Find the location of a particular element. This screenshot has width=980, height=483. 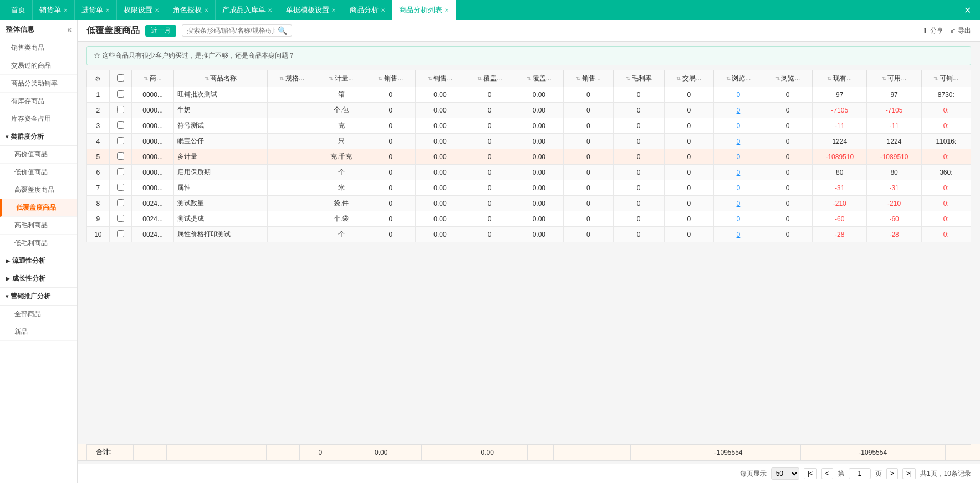

sidebar-collapse-button: « is located at coordinates (69, 29).